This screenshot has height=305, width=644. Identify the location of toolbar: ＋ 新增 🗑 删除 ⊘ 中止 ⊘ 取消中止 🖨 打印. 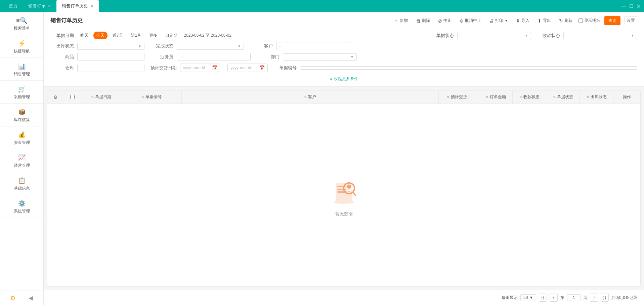
(515, 21).